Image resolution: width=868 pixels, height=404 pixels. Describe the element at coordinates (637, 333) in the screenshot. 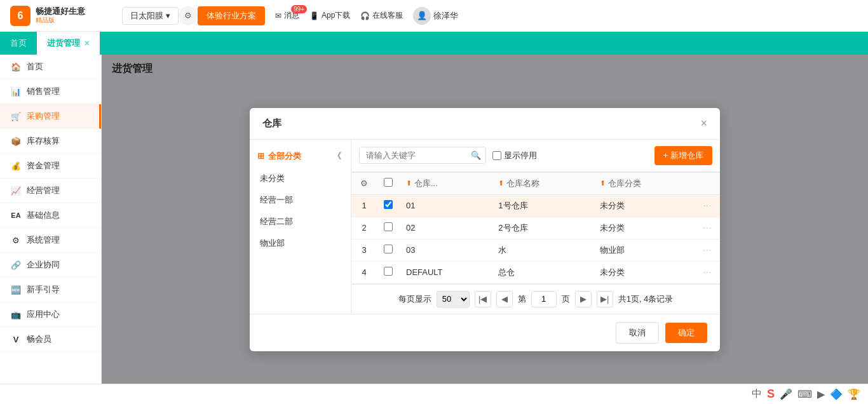

I see `cancel-button: 取消` at that location.